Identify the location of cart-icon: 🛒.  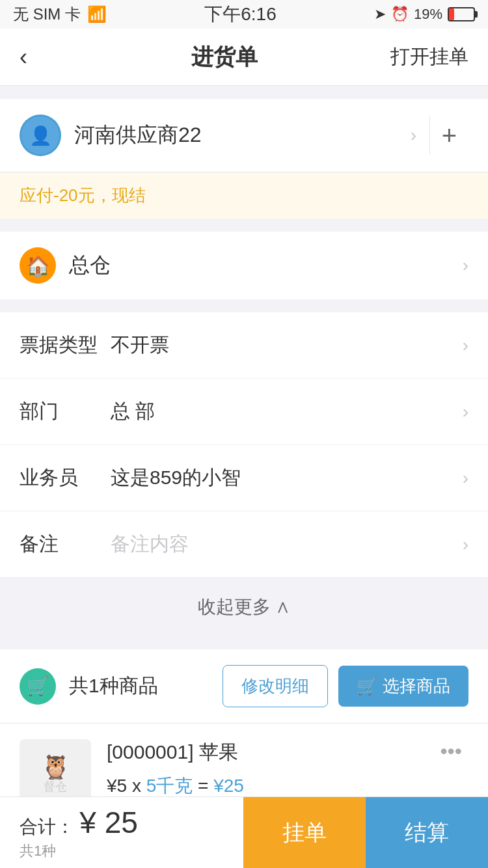
(38, 686).